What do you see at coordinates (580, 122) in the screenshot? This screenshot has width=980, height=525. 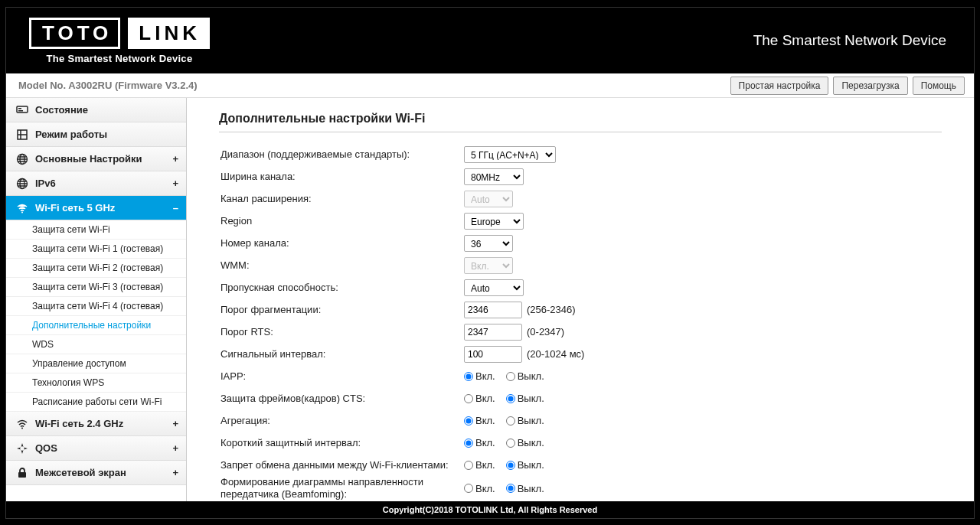 I see `page-title: Дополнительные настройки Wi-Fi` at bounding box center [580, 122].